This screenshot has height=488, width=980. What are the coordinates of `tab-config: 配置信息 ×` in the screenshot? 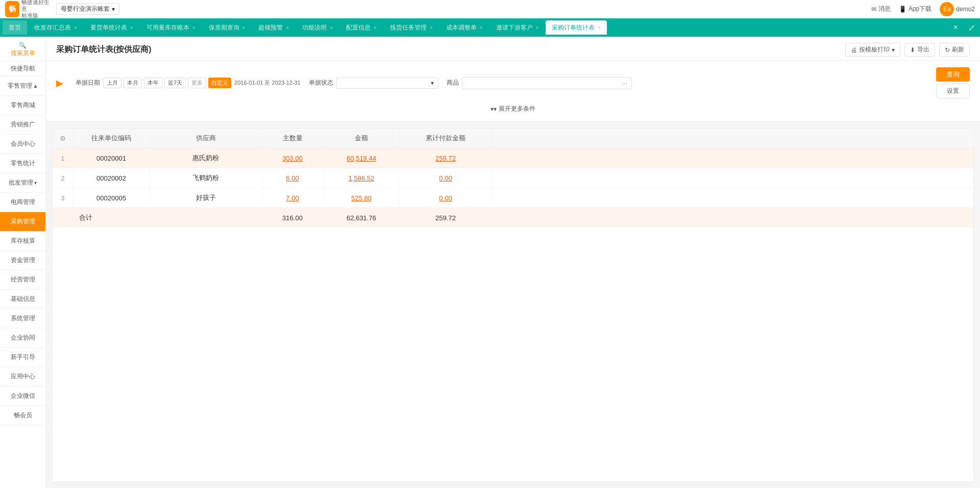 It's located at (361, 28).